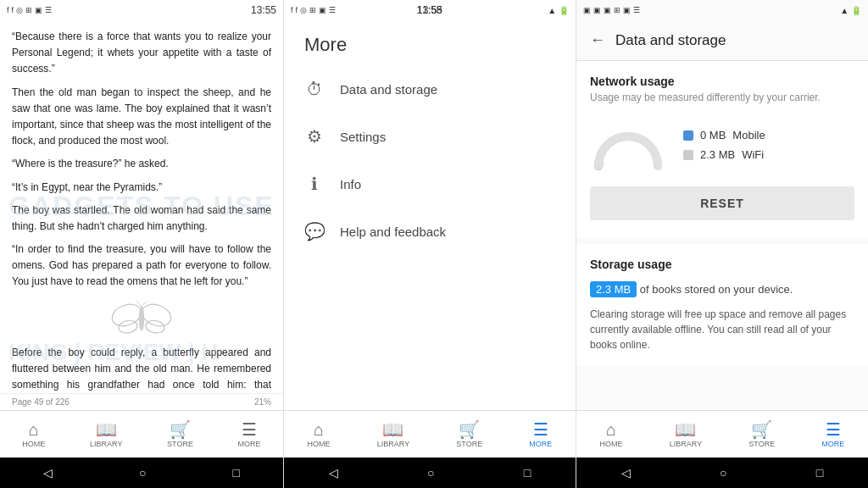  Describe the element at coordinates (107, 430) in the screenshot. I see `library-icon: 📖` at that location.